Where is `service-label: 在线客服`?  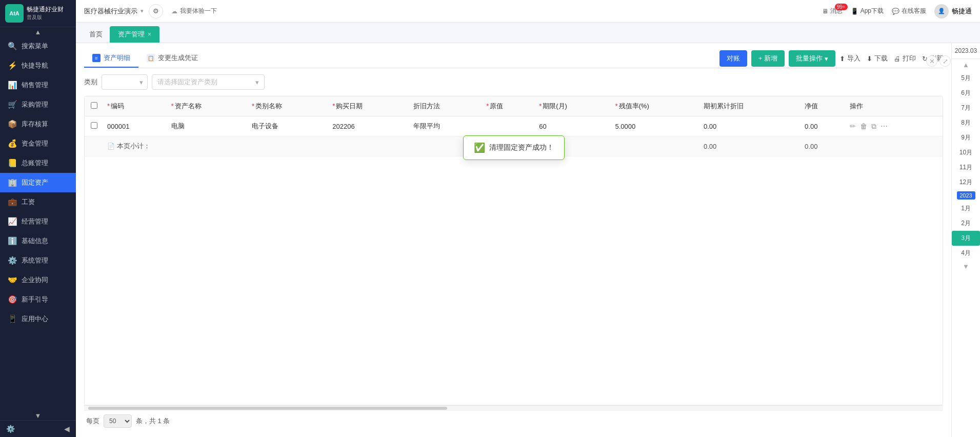
service-label: 在线客服 is located at coordinates (914, 11).